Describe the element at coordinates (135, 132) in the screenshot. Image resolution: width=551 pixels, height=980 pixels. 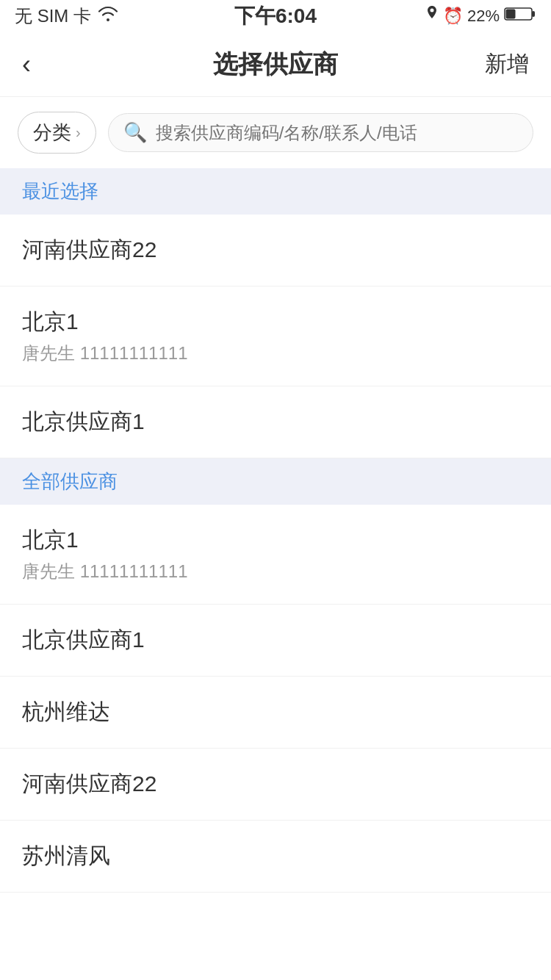
I see `search-icon: 🔍` at that location.